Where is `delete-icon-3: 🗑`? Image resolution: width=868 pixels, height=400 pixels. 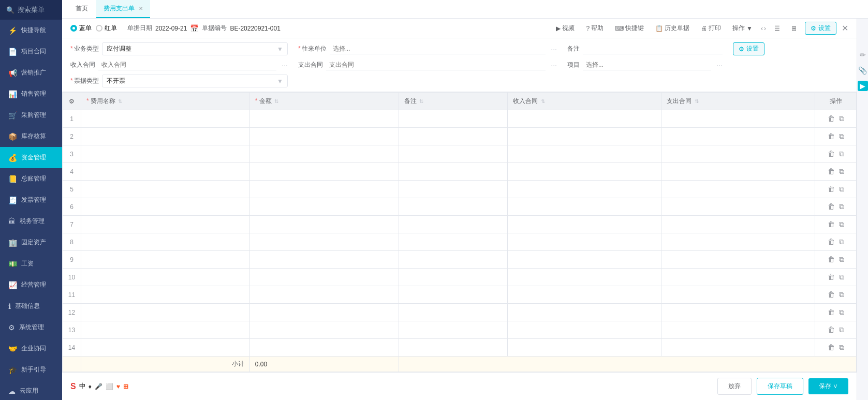 delete-icon-3: 🗑 is located at coordinates (831, 154).